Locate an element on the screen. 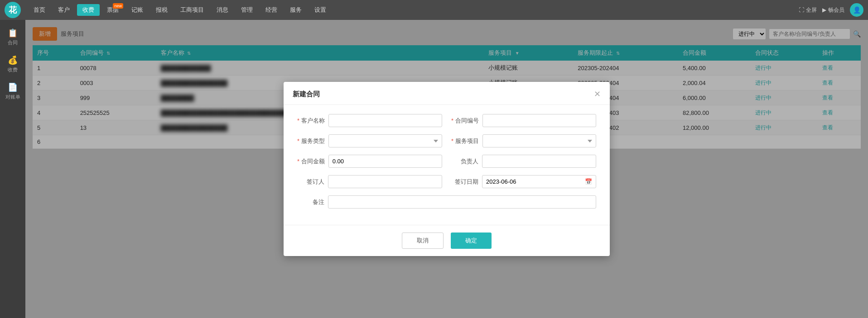 Image resolution: width=868 pixels, height=318 pixels. modal-body: 客户名称 合同编号 服务类型 is located at coordinates (447, 165).